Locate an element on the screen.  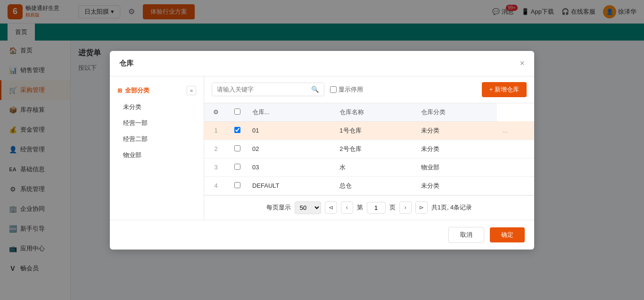
tree-root-item: ⊞ 全部分类 « is located at coordinates (157, 91).